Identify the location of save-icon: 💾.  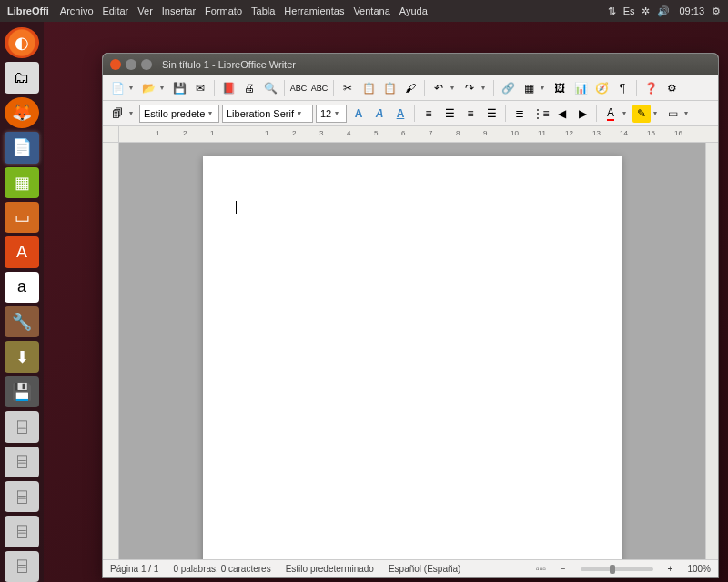
(179, 88).